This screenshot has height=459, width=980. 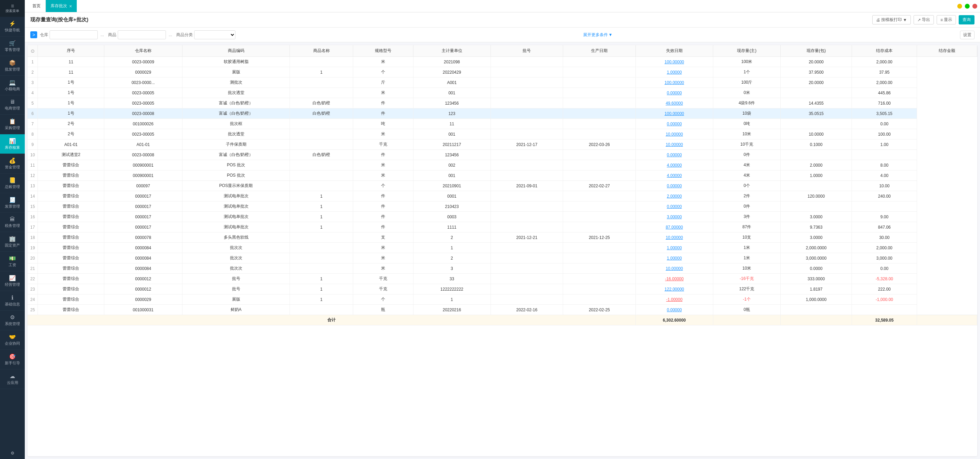 What do you see at coordinates (33, 51) in the screenshot?
I see `select-all-icon: ⊙` at bounding box center [33, 51].